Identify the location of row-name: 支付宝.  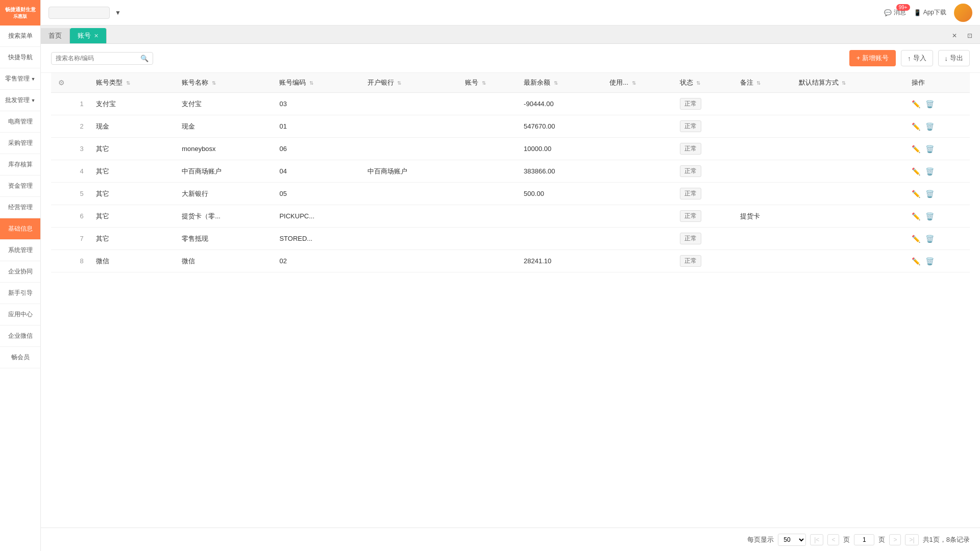
(227, 104).